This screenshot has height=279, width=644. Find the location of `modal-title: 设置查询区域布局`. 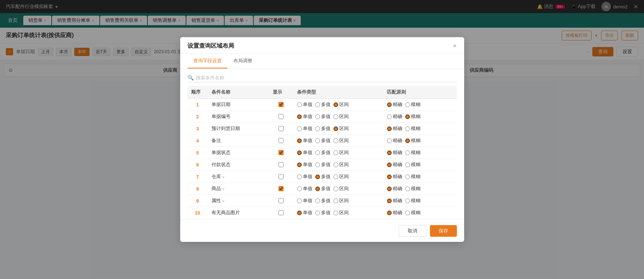

modal-title: 设置查询区域布局 is located at coordinates (211, 46).